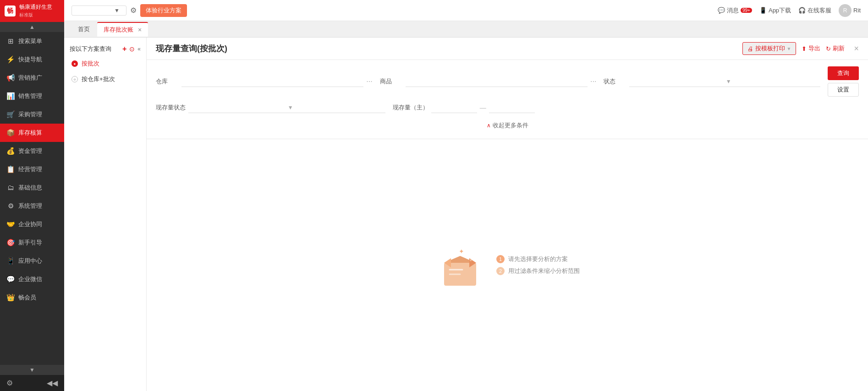 Image resolution: width=868 pixels, height=391 pixels. Describe the element at coordinates (123, 29) in the screenshot. I see `tab-batch: 库存批次账 ×` at that location.